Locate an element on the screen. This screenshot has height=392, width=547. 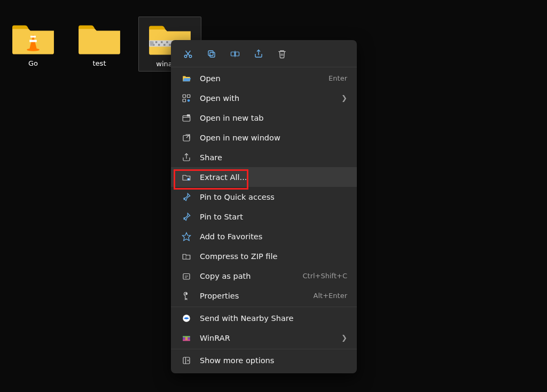
share-arrow-icon is located at coordinates (186, 158).